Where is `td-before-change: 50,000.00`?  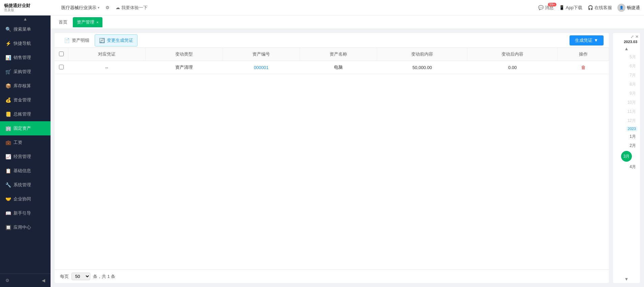
td-before-change: 50,000.00 is located at coordinates (422, 67).